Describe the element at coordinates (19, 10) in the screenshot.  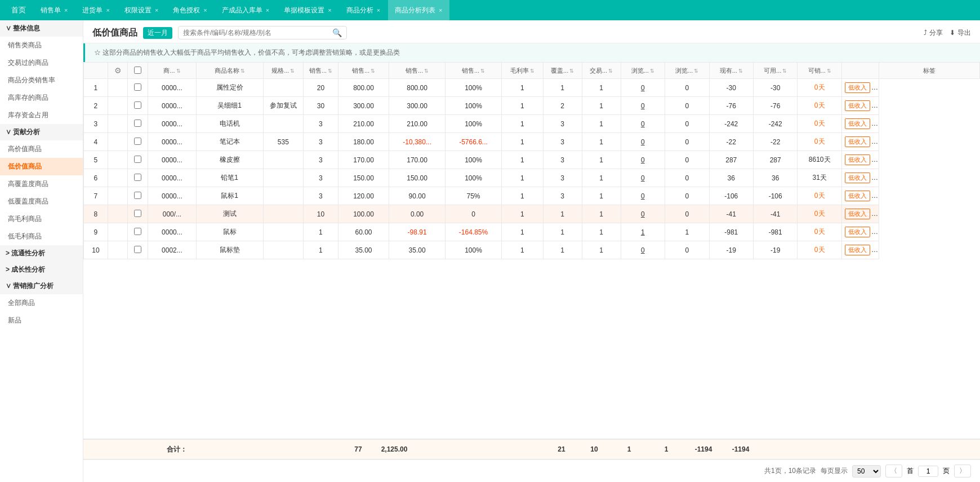
I see `nav-home: 首页` at that location.